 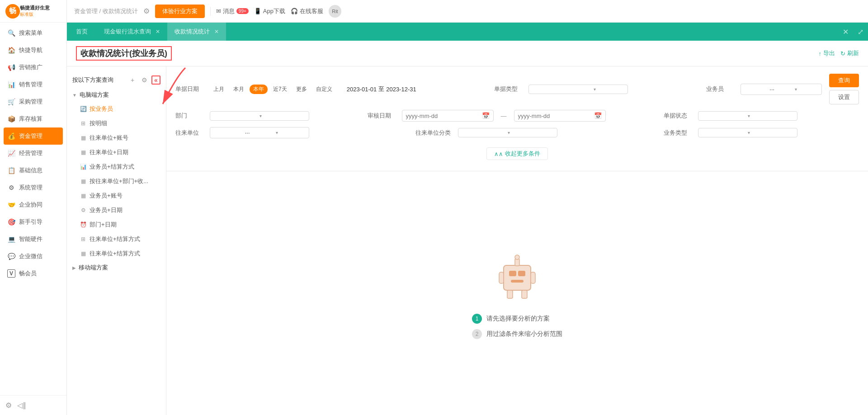 What do you see at coordinates (83, 138) in the screenshot?
I see `unit-account-icon: ▦` at bounding box center [83, 138].